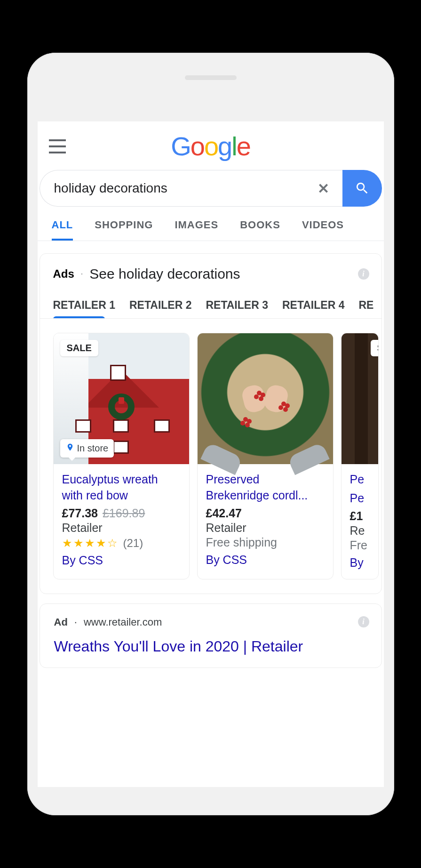  Describe the element at coordinates (360, 456) in the screenshot. I see `product-card: SA Pe Pe £1 Re Fre By` at that location.